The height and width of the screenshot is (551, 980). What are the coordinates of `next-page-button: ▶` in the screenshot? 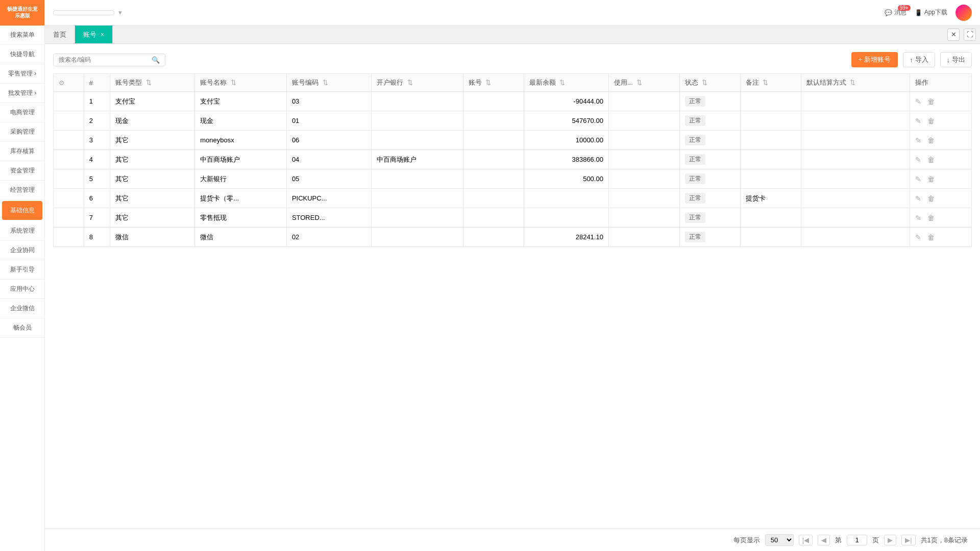 It's located at (890, 540).